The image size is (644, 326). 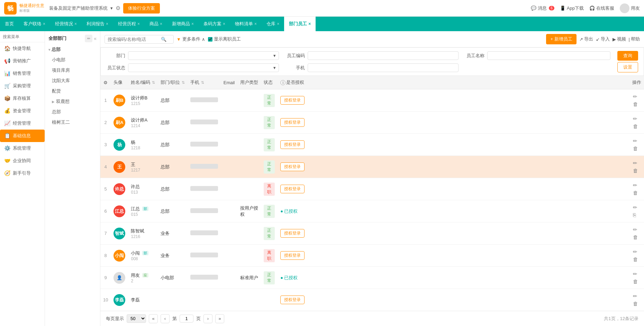 What do you see at coordinates (142, 8) in the screenshot?
I see `trial-btn: 体验行业方案` at bounding box center [142, 8].